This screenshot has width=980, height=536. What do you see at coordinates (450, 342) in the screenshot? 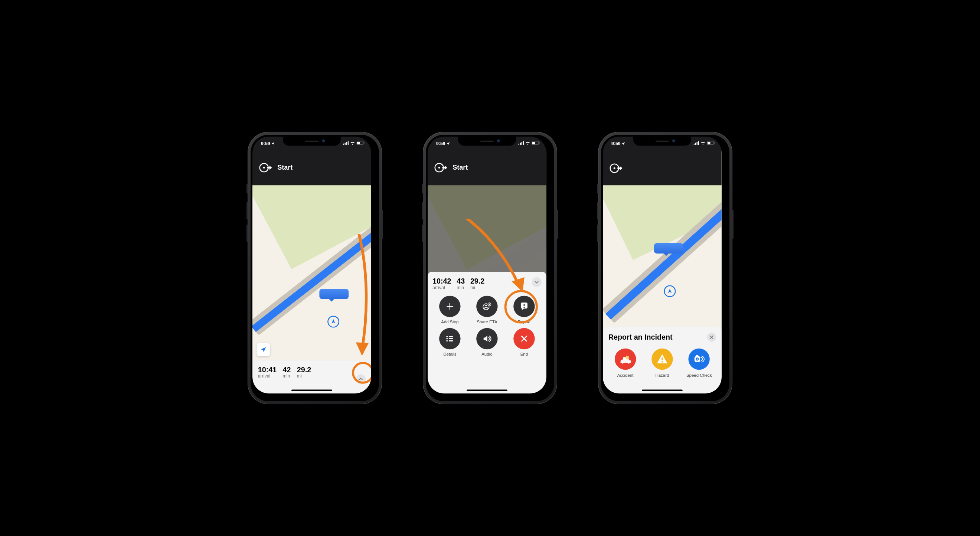
I see `details-action: Details` at bounding box center [450, 342].